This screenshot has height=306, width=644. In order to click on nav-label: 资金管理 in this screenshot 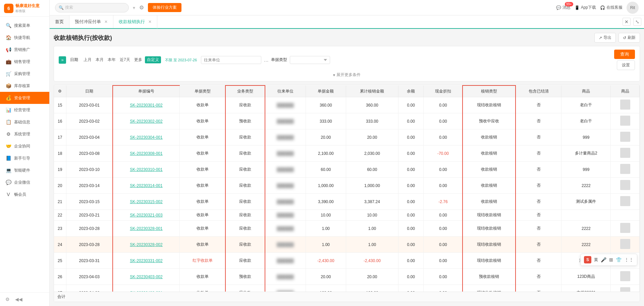, I will do `click(22, 98)`.